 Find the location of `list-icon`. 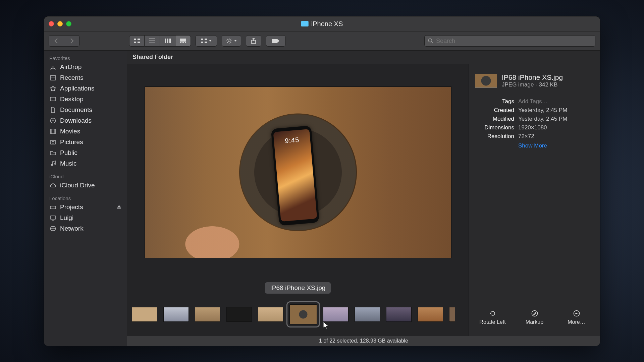

list-icon is located at coordinates (152, 41).